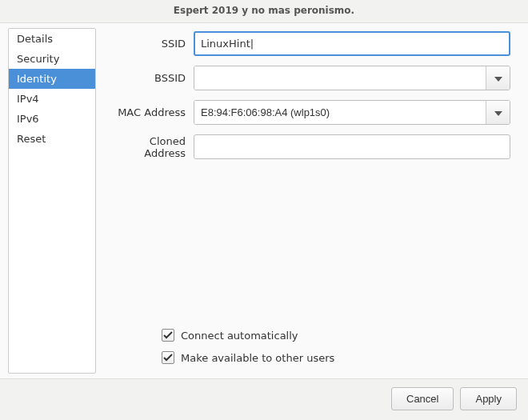 This screenshot has height=420, width=528. Describe the element at coordinates (308, 346) in the screenshot. I see `checkbox-area: Connect automatically Make available to …` at that location.